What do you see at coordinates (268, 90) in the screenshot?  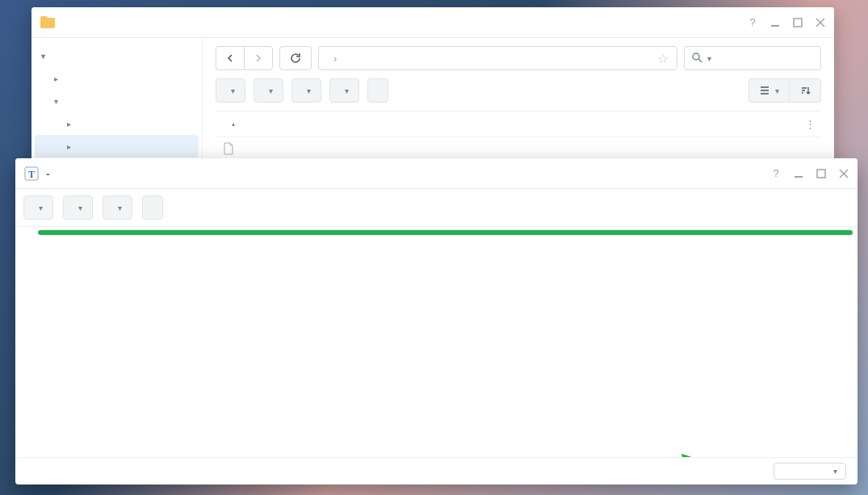 I see `upload-button: ▾` at bounding box center [268, 90].